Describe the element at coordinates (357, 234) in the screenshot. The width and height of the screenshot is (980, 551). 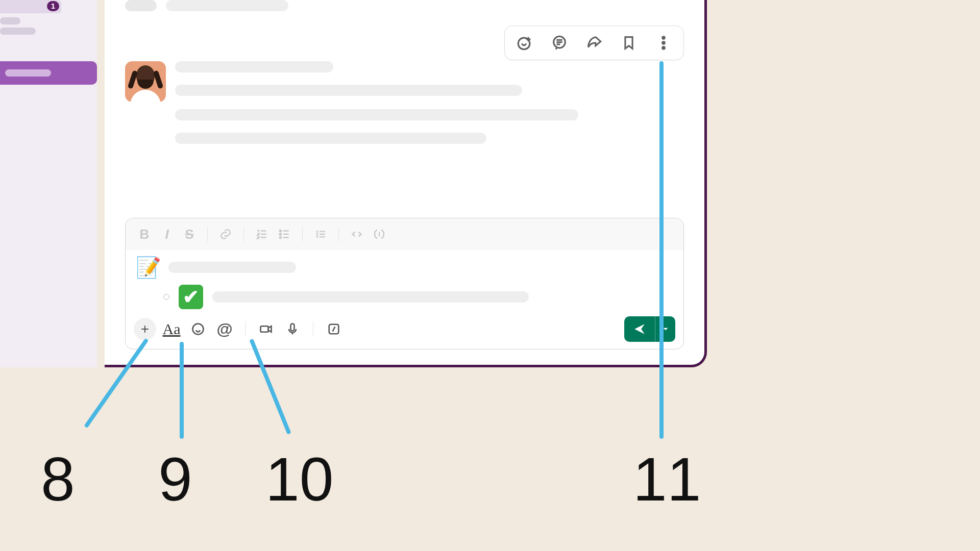
I see `code-button` at that location.